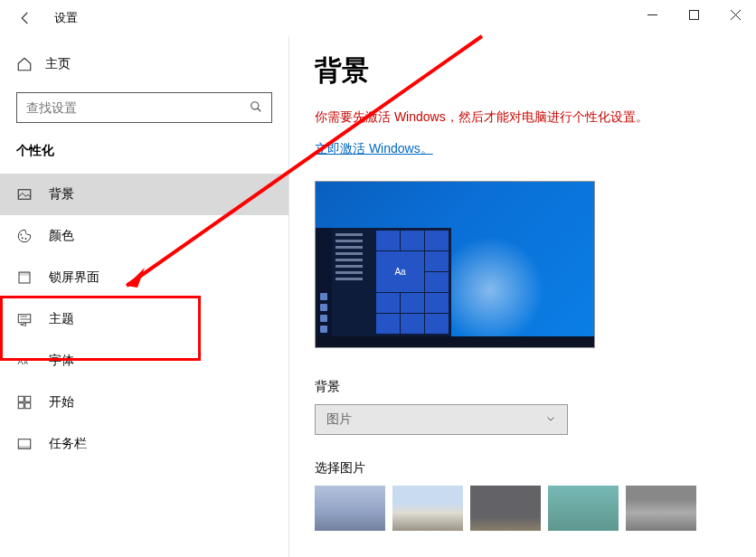 This screenshot has width=756, height=557. What do you see at coordinates (24, 278) in the screenshot?
I see `lock-screen-icon` at bounding box center [24, 278].